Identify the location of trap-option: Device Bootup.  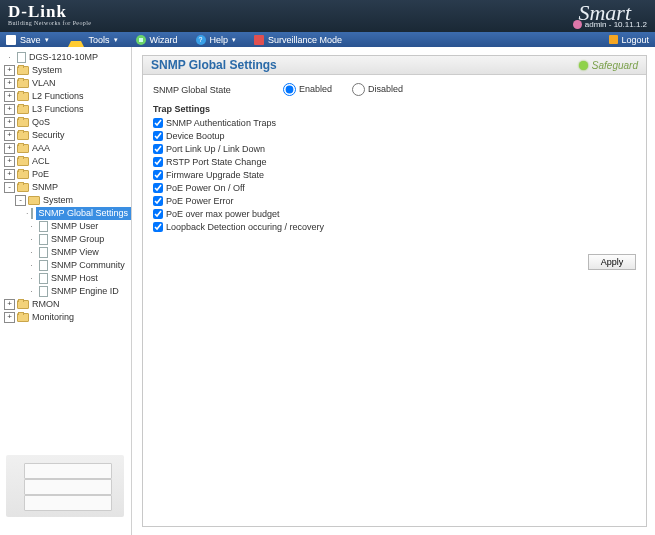
(394, 136).